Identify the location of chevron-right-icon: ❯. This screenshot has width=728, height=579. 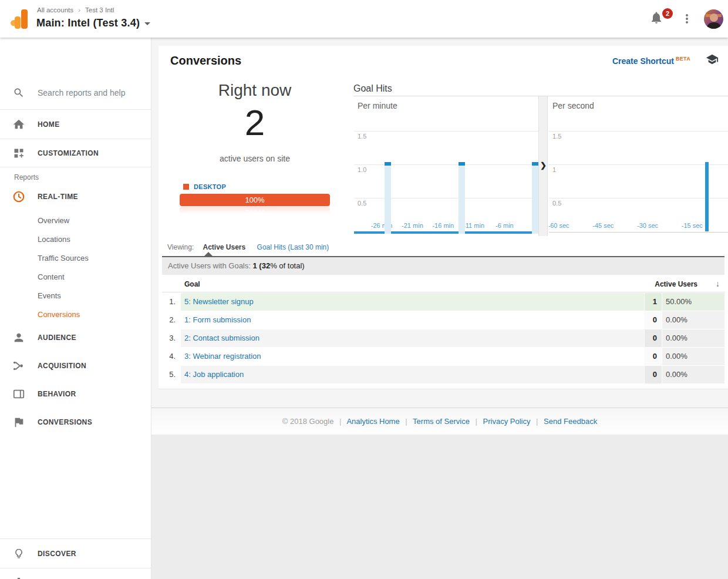
(544, 166).